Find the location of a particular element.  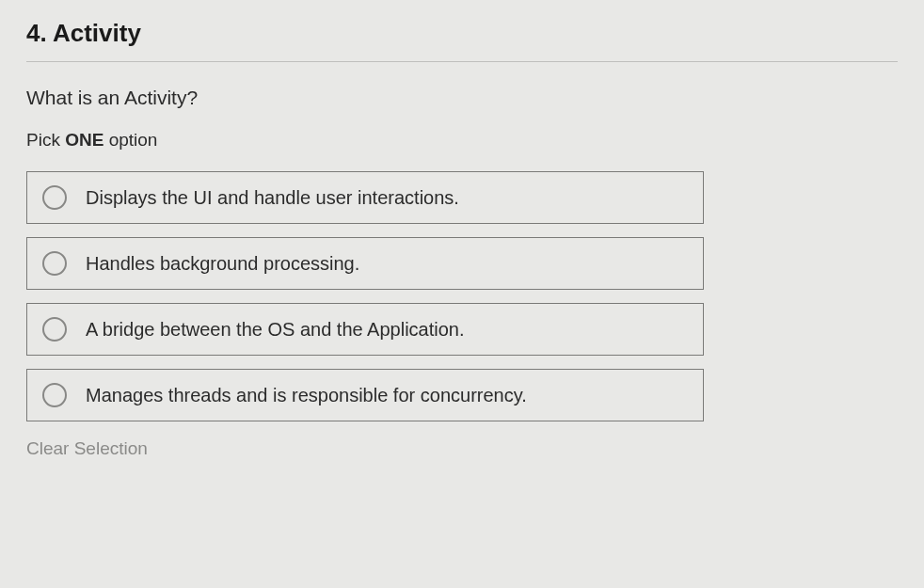

question-number: 4. is located at coordinates (37, 33).